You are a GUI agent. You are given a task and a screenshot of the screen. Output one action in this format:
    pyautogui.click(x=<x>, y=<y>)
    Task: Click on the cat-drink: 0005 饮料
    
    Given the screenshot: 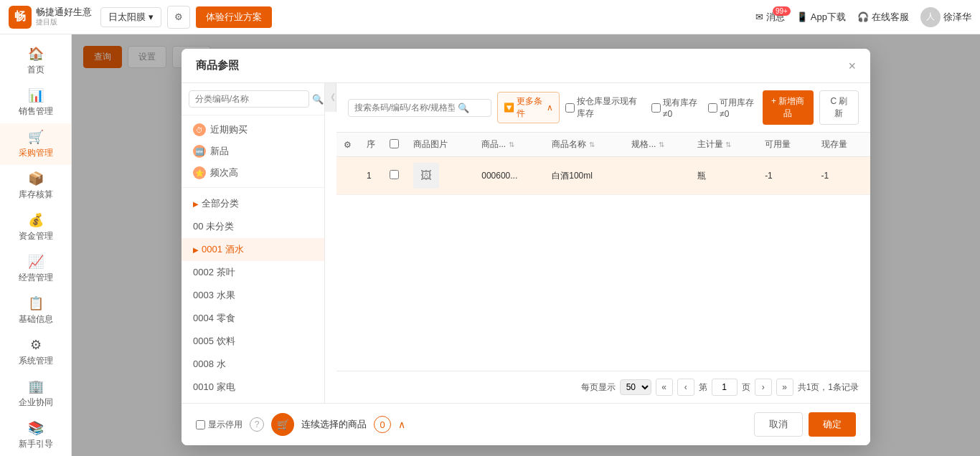 What is the action you would take?
    pyautogui.click(x=253, y=341)
    